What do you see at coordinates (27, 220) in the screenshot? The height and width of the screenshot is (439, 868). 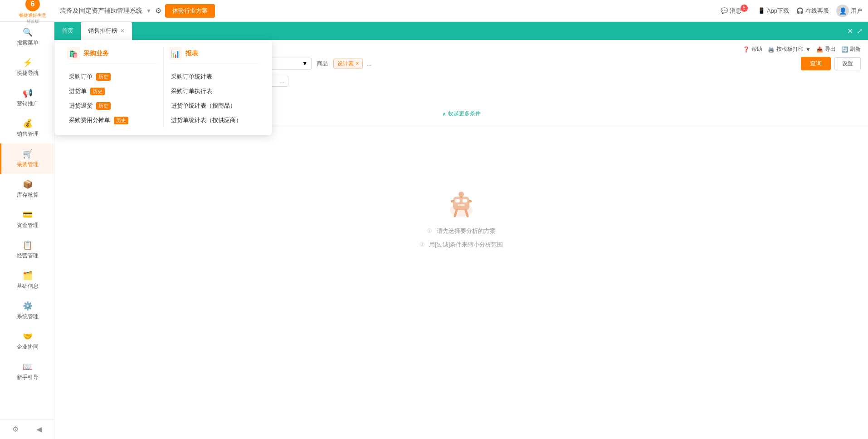 I see `sidebar-item-finance: 💳 资金管理` at bounding box center [27, 220].